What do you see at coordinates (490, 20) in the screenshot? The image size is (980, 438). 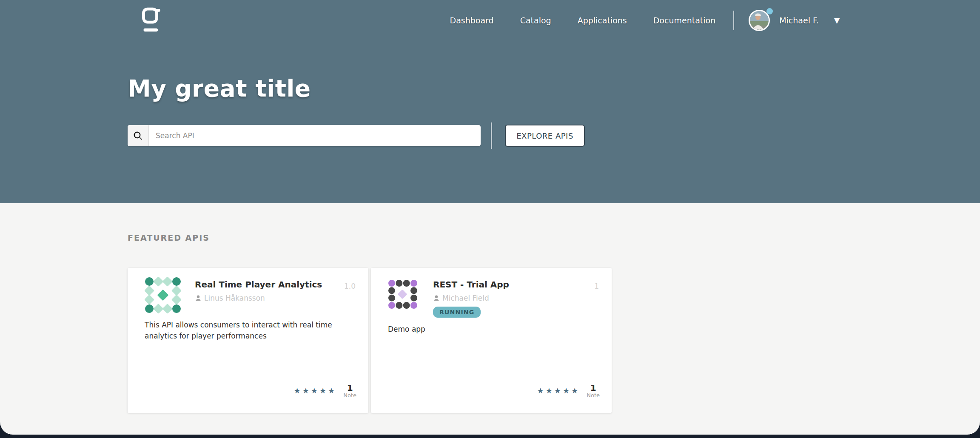 I see `top-navigation-bar: Dashboard Catalog Applications Documenta…` at bounding box center [490, 20].